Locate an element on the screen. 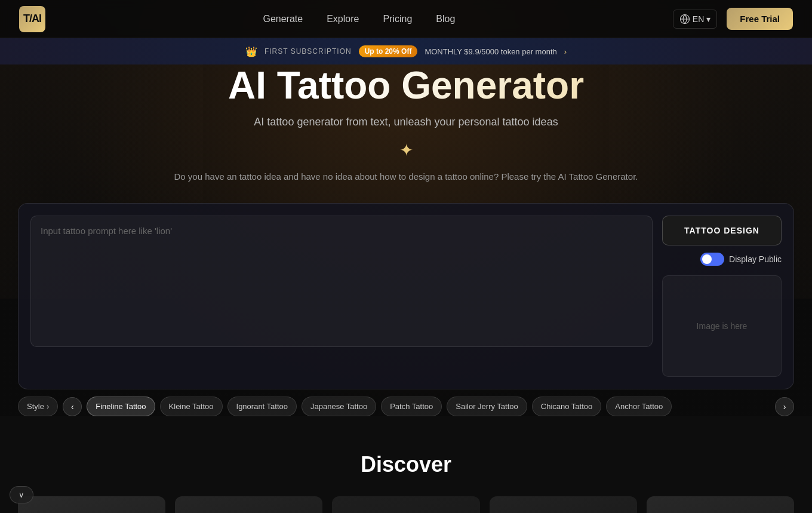  nav-link-generate: Generate is located at coordinates (283, 19).